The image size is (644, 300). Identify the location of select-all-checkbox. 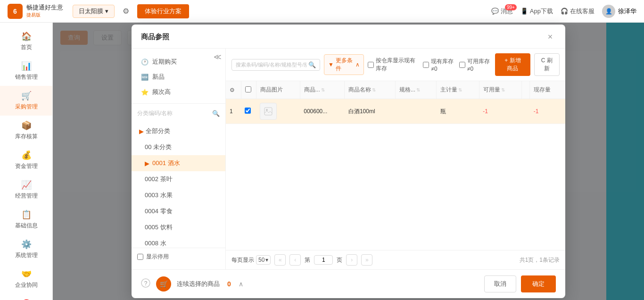
(248, 90).